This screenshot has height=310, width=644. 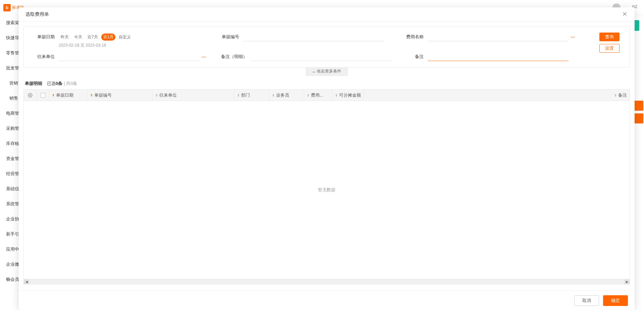 What do you see at coordinates (327, 84) in the screenshot?
I see `detail-header: 单据明细 已选0条 | 共0条` at bounding box center [327, 84].